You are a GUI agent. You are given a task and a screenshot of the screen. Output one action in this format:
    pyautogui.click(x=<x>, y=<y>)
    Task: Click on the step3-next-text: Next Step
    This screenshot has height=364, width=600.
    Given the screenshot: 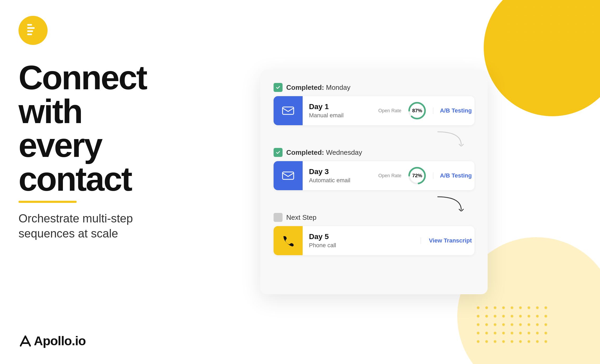 What is the action you would take?
    pyautogui.click(x=301, y=218)
    